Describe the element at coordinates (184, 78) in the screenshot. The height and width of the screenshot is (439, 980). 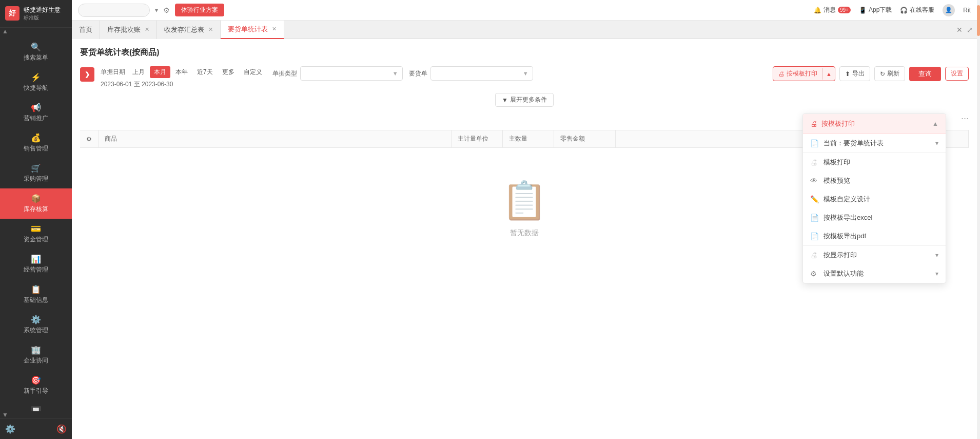
I see `filter-date-group: 单据日期 上月 本月 本年 近7天 更多 自定义 2023-06-01 至 20…` at that location.